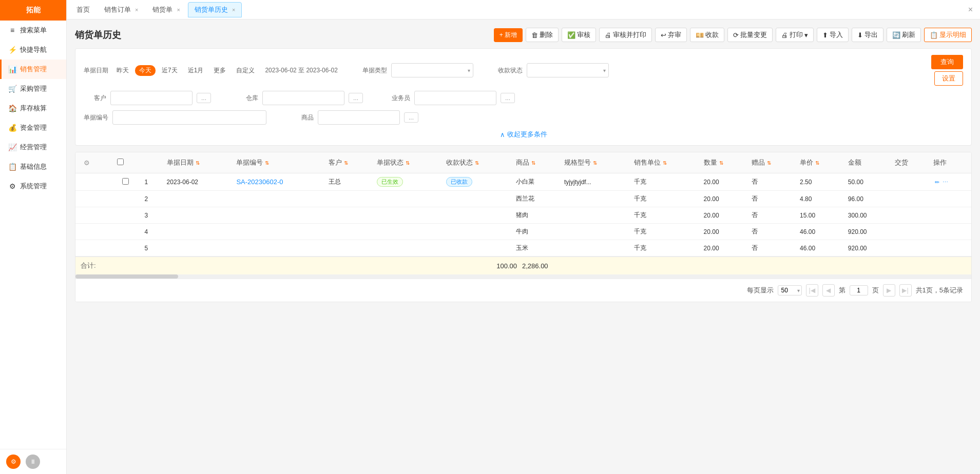 This screenshot has height=474, width=980. I want to click on page-first-btn: |◀, so click(812, 290).